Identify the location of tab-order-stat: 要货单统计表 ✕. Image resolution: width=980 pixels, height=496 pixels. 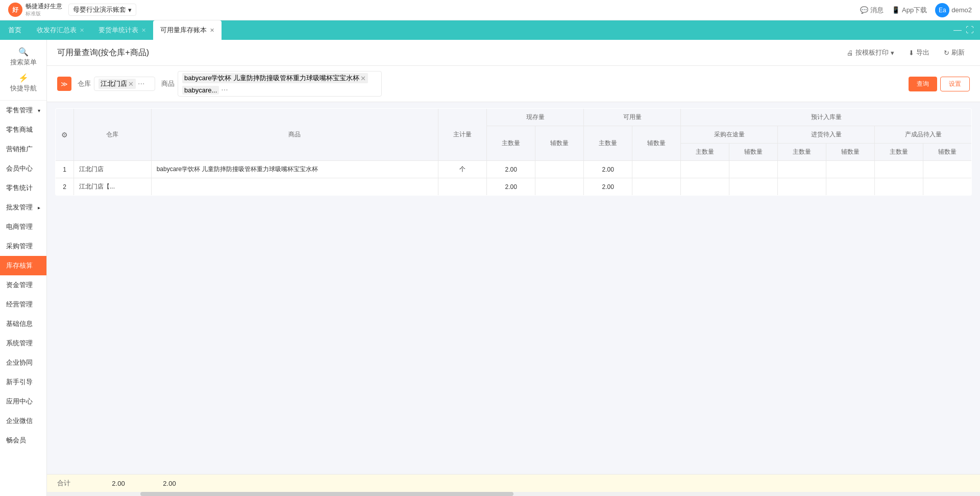
(122, 30).